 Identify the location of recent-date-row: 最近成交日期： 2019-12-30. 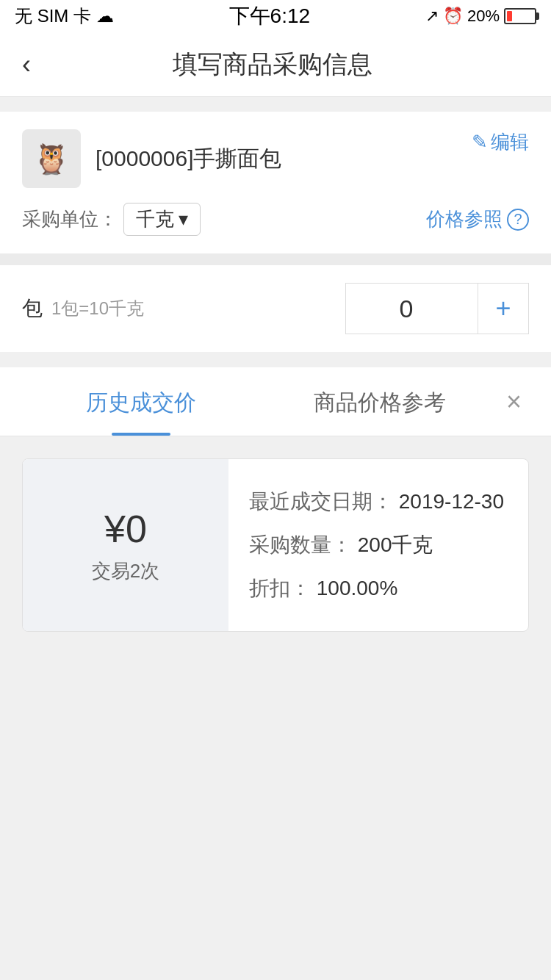
(378, 502).